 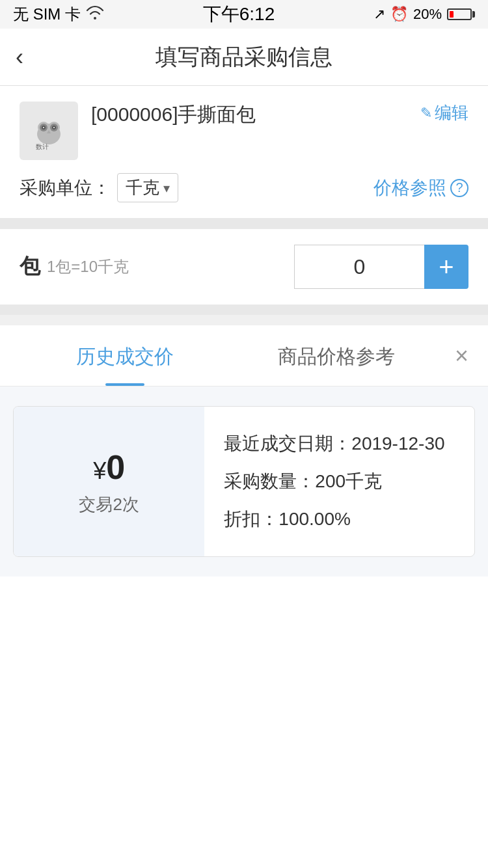 What do you see at coordinates (421, 188) in the screenshot?
I see `price-reference-button: 价格参照 ?` at bounding box center [421, 188].